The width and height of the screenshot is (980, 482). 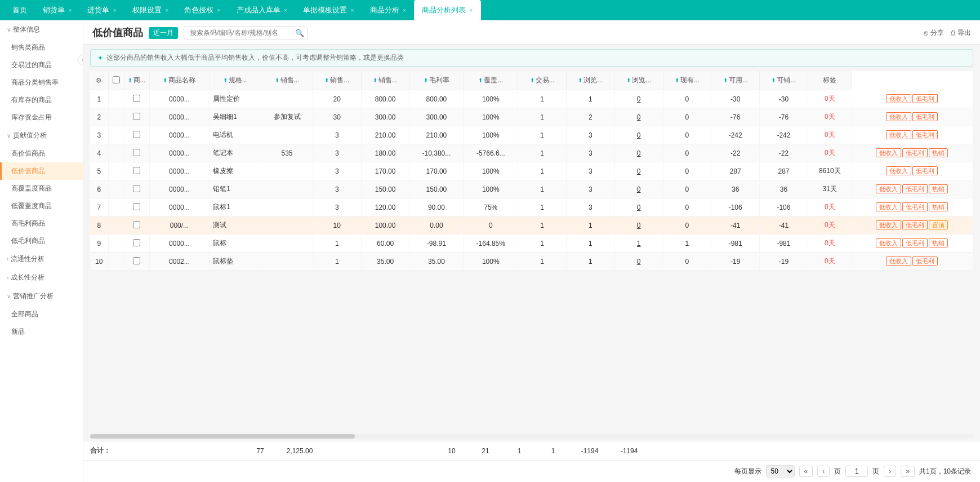 What do you see at coordinates (961, 33) in the screenshot?
I see `export-button: ⎙ 导出` at bounding box center [961, 33].